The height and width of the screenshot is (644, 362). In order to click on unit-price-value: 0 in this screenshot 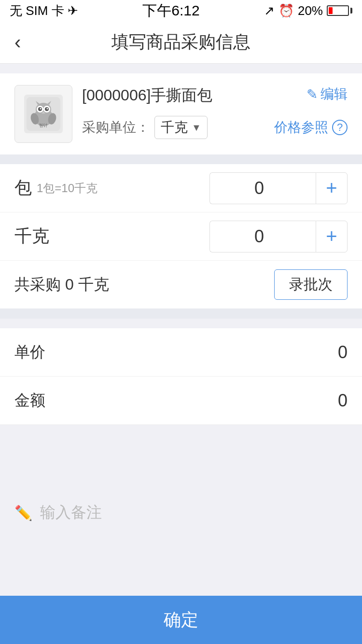, I will do `click(343, 352)`.